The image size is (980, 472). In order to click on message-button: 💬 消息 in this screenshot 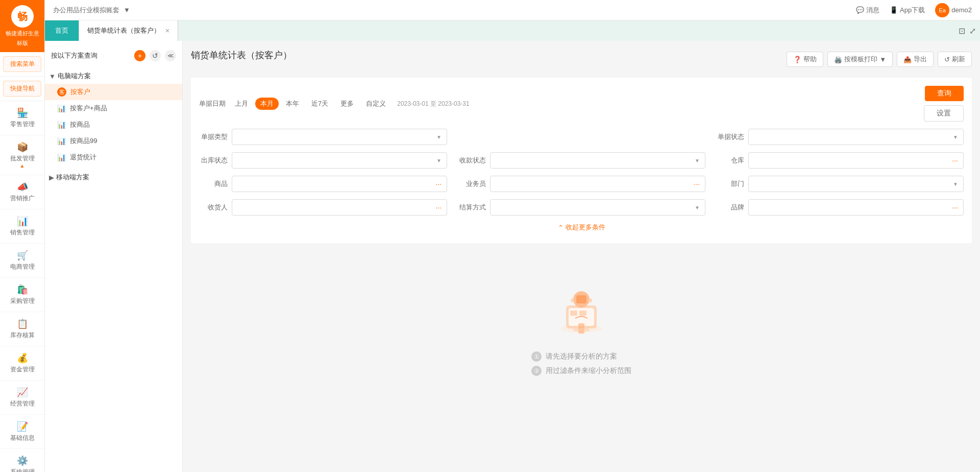, I will do `click(868, 10)`.